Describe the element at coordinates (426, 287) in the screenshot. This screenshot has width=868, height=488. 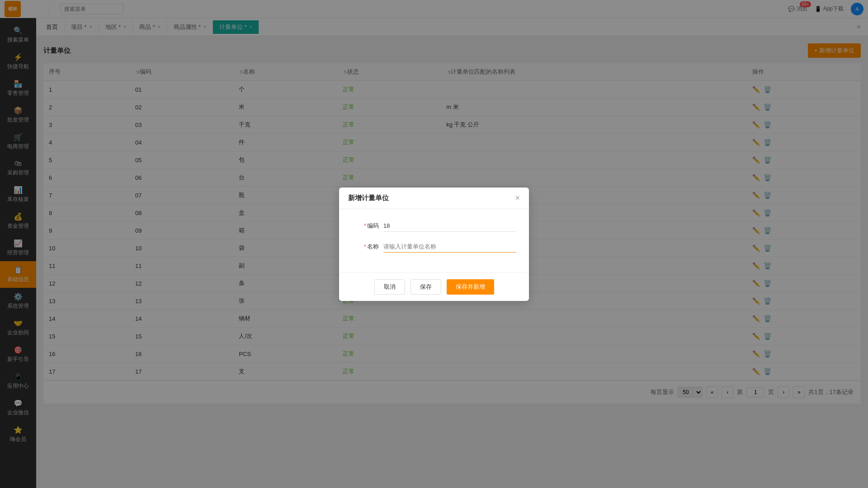
I see `save-button: 保存` at that location.